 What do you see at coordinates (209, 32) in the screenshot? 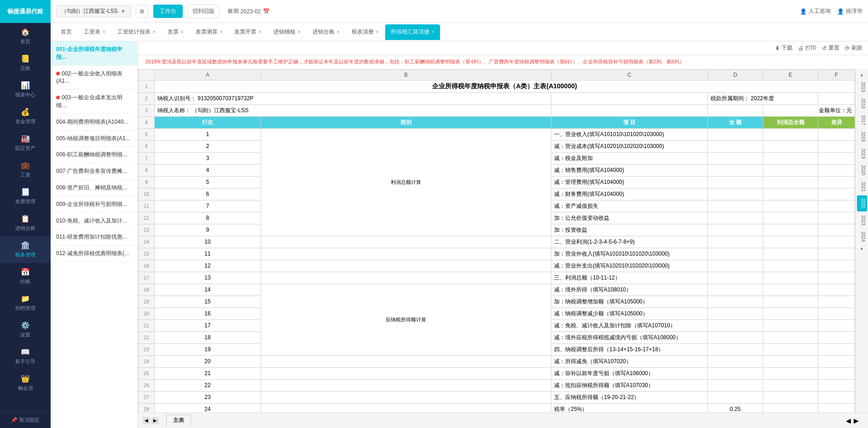
I see `tab-invoice-calc: 发票测算 ×` at bounding box center [209, 32].